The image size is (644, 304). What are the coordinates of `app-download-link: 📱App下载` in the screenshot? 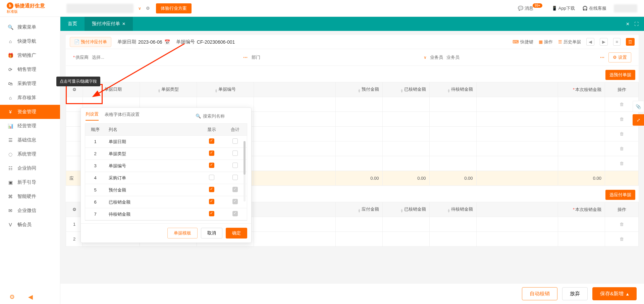 It's located at (564, 8).